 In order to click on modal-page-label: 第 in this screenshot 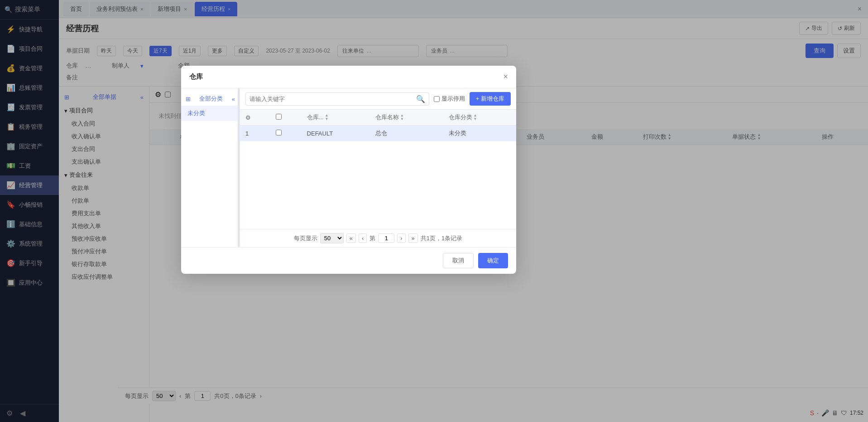, I will do `click(372, 238)`.